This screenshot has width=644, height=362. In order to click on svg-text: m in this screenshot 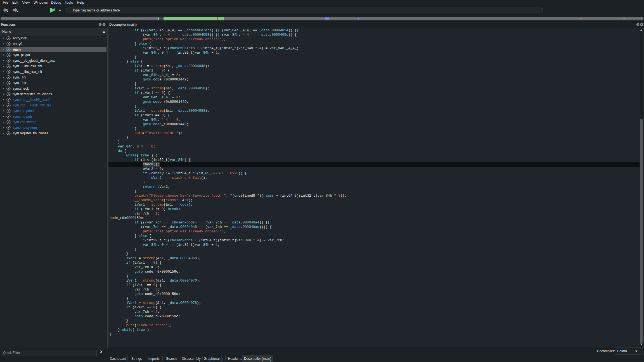, I will do `click(10, 50)`.